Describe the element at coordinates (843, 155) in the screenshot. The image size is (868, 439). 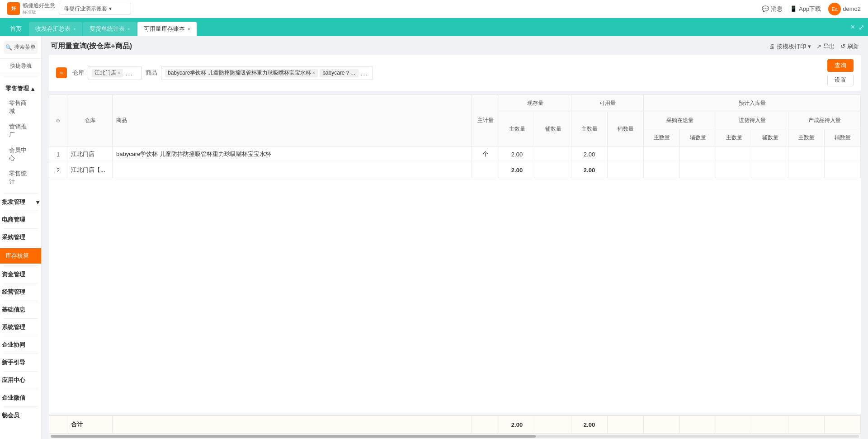
I see `row1-pp-aux` at that location.